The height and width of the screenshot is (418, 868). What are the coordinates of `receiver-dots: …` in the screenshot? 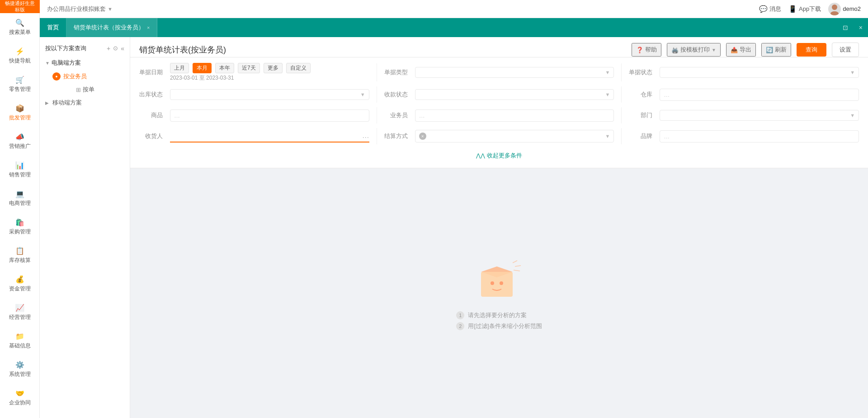 It's located at (366, 136).